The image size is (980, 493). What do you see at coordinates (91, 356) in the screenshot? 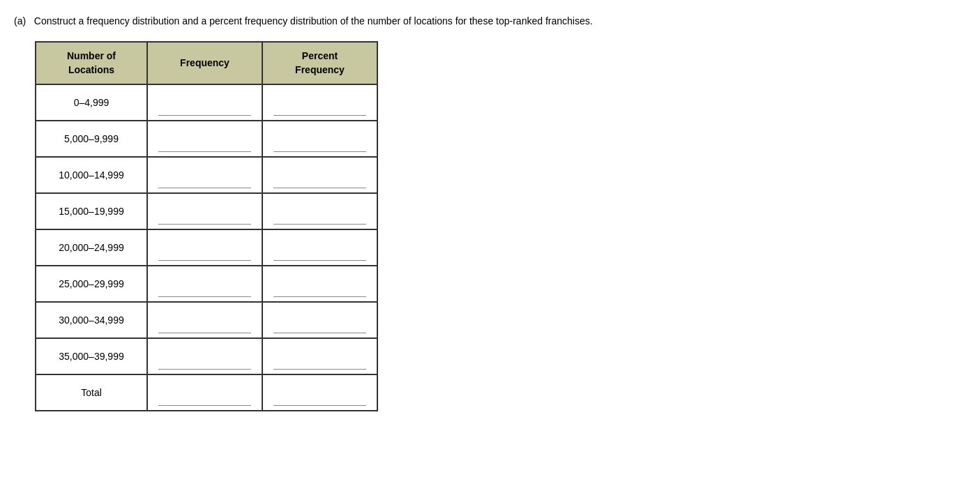
I see `row-label: 35,000–39,999` at bounding box center [91, 356].